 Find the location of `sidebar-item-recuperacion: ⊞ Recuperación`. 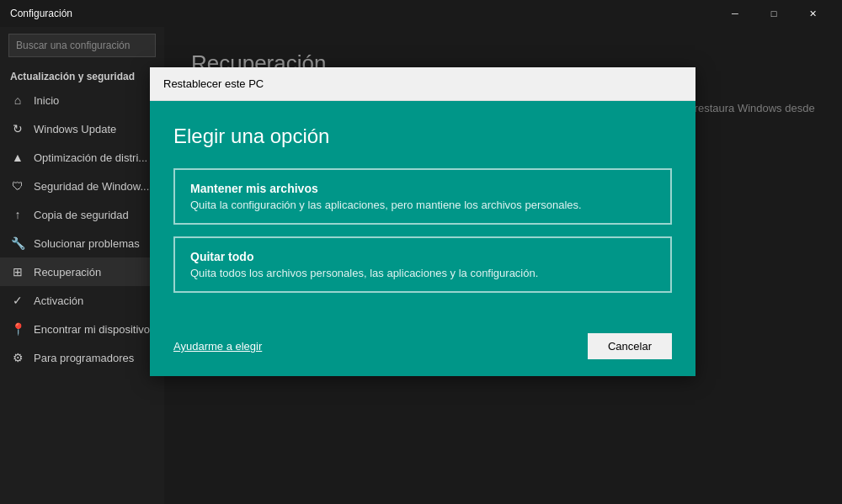

sidebar-item-recuperacion: ⊞ Recuperación is located at coordinates (83, 272).